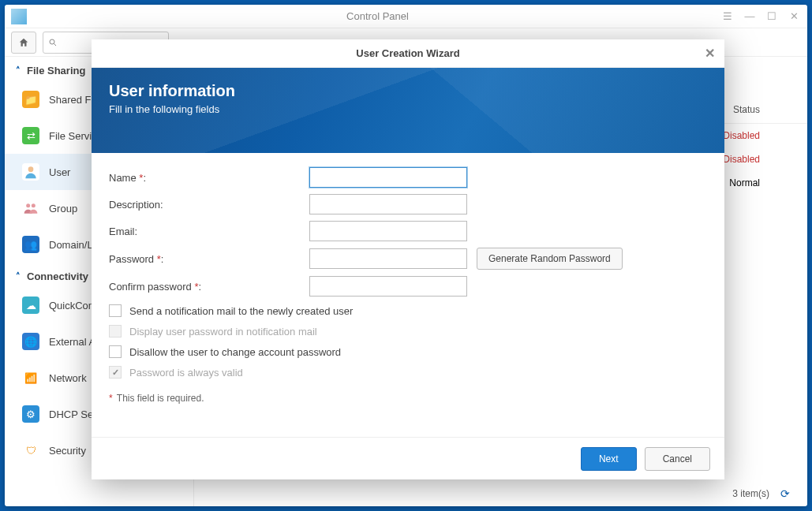 The height and width of the screenshot is (511, 812). Describe the element at coordinates (209, 287) in the screenshot. I see `confirm-password-label: Confirm password *:` at that location.